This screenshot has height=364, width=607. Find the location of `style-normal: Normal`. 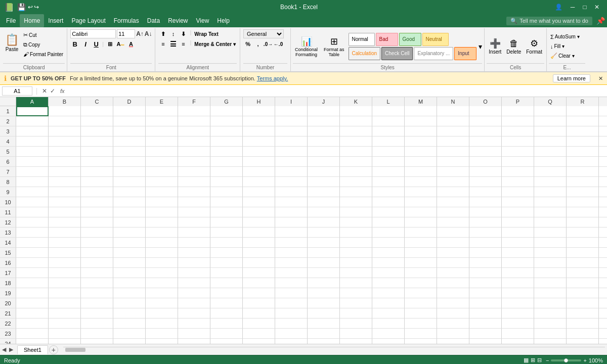

style-normal: Normal is located at coordinates (362, 39).